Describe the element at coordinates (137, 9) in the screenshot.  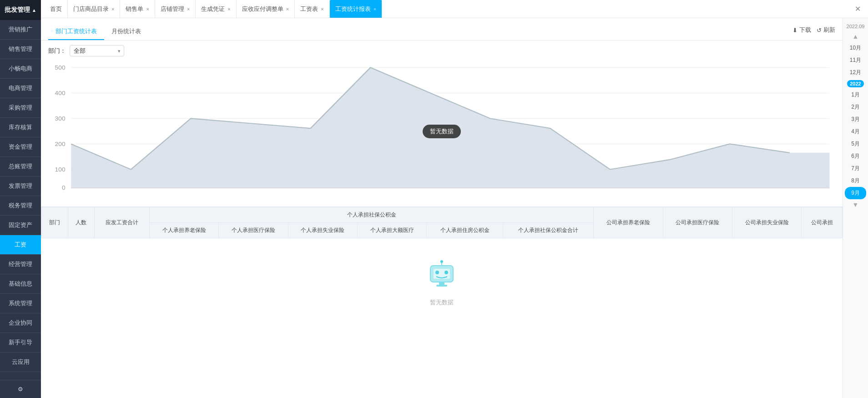
I see `tab-xiaoshoudan: 销售单 ×` at that location.